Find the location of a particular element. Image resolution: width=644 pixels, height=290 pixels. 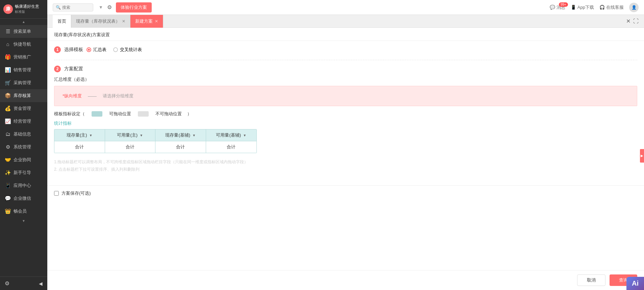

message-btn: 💬 消息 99+ is located at coordinates (558, 7).